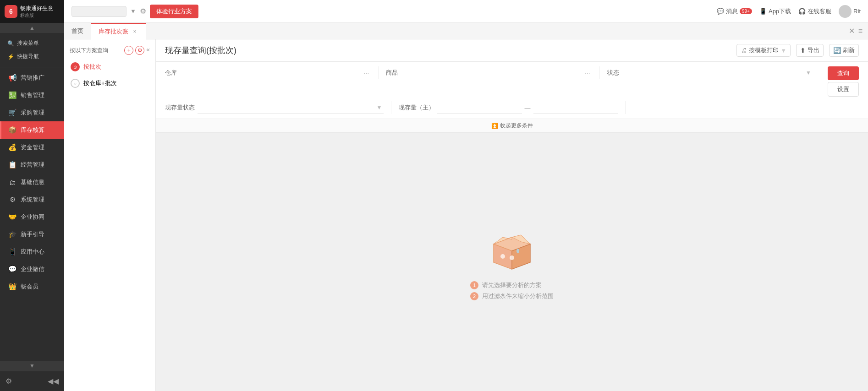 The width and height of the screenshot is (868, 391). I want to click on tip-item-1: 1 请先选择要分析的方案, so click(512, 285).